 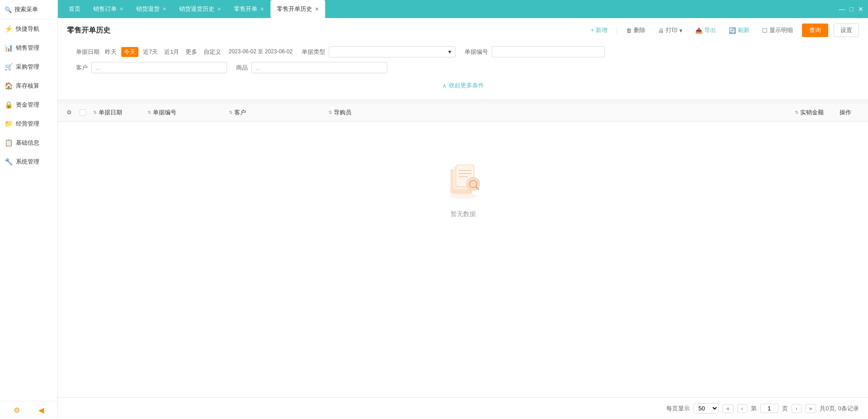 What do you see at coordinates (111, 52) in the screenshot?
I see `yesterday-shortcut: 昨天` at bounding box center [111, 52].